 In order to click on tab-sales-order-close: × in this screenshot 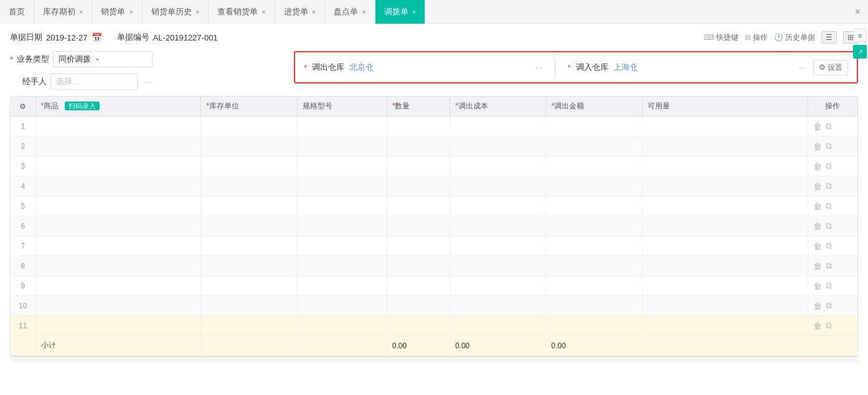, I will do `click(131, 12)`.